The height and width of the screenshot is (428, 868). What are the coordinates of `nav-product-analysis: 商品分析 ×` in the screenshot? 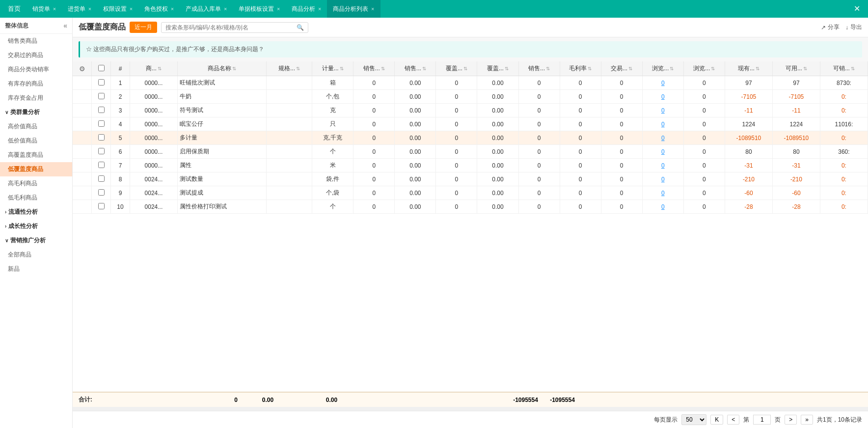 It's located at (306, 9).